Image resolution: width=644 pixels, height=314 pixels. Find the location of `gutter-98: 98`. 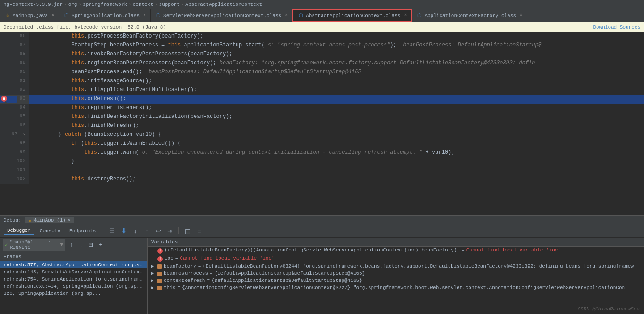

gutter-98: 98 is located at coordinates (14, 144).